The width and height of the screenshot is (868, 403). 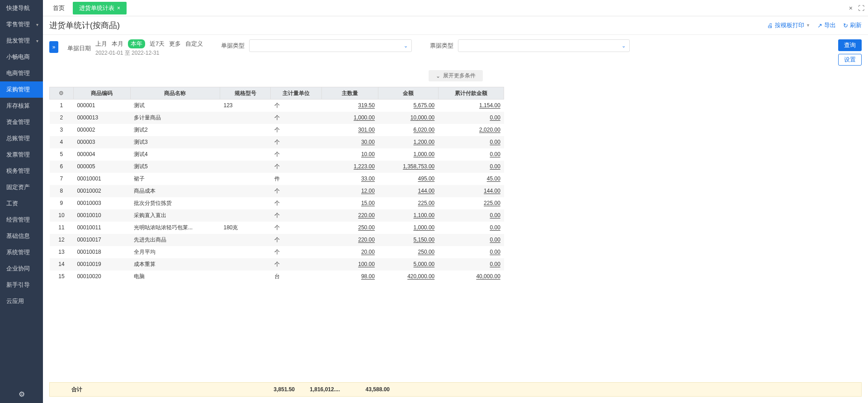 What do you see at coordinates (137, 44) in the screenshot?
I see `date-this-year: 本年` at bounding box center [137, 44].